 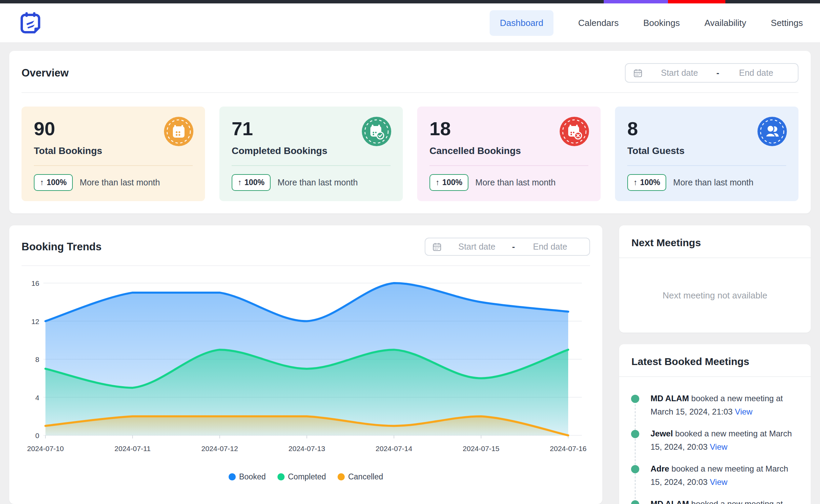 What do you see at coordinates (45, 449) in the screenshot?
I see `svg-text: 2024-07-10` at bounding box center [45, 449].